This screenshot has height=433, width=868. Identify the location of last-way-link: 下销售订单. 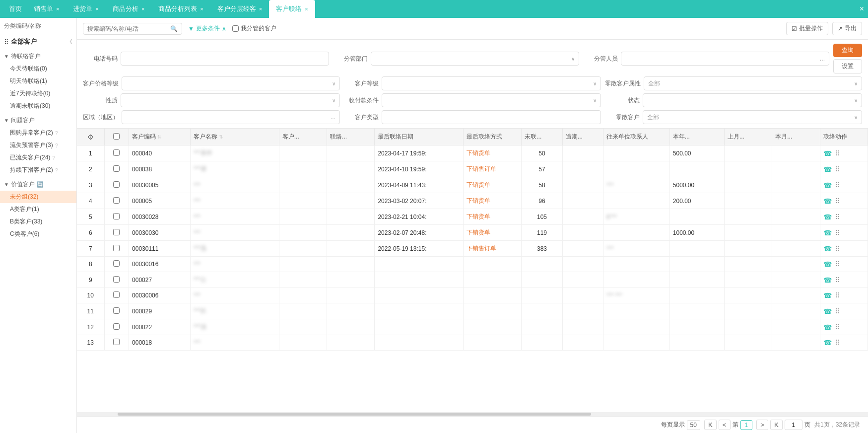
(481, 169).